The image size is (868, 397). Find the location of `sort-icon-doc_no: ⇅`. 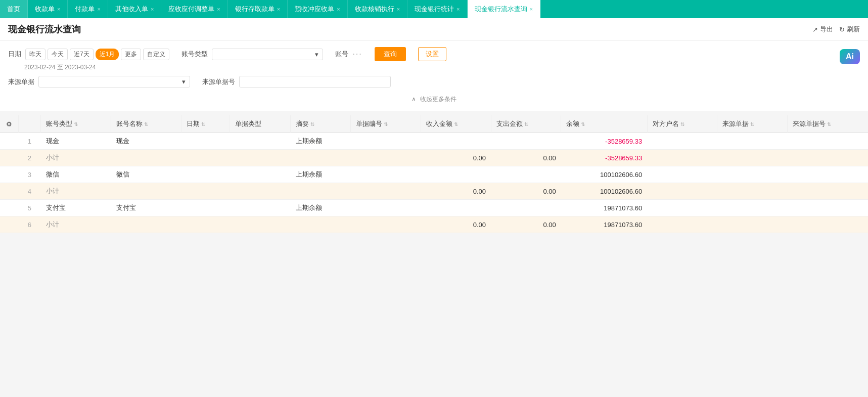

sort-icon-doc_no: ⇅ is located at coordinates (386, 124).